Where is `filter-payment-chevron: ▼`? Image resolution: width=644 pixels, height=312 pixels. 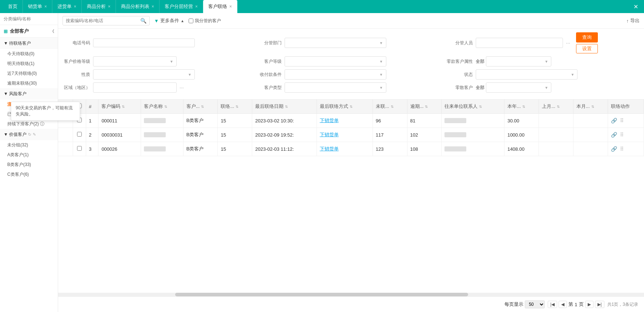
filter-payment-chevron: ▼ is located at coordinates (381, 75).